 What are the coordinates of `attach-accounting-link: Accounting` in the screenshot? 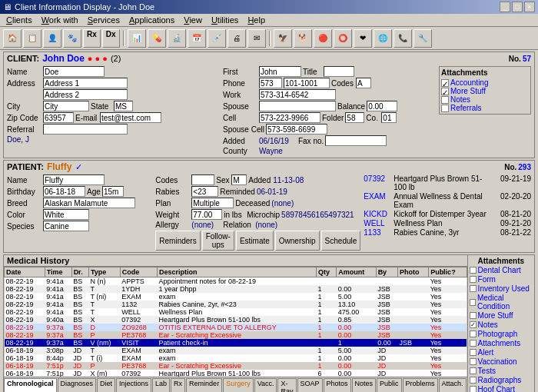 It's located at (469, 83).